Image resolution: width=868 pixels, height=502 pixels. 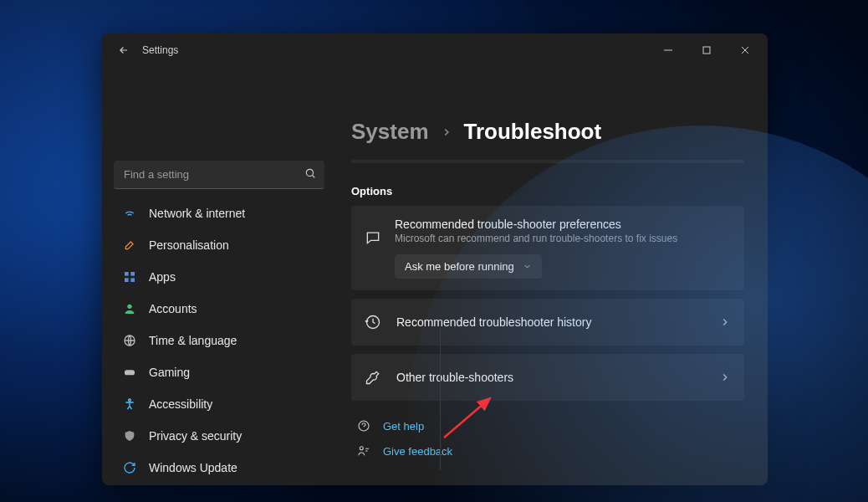 I want to click on troubleshooter-history-row: Recommended troubleshooter history, so click(x=548, y=322).